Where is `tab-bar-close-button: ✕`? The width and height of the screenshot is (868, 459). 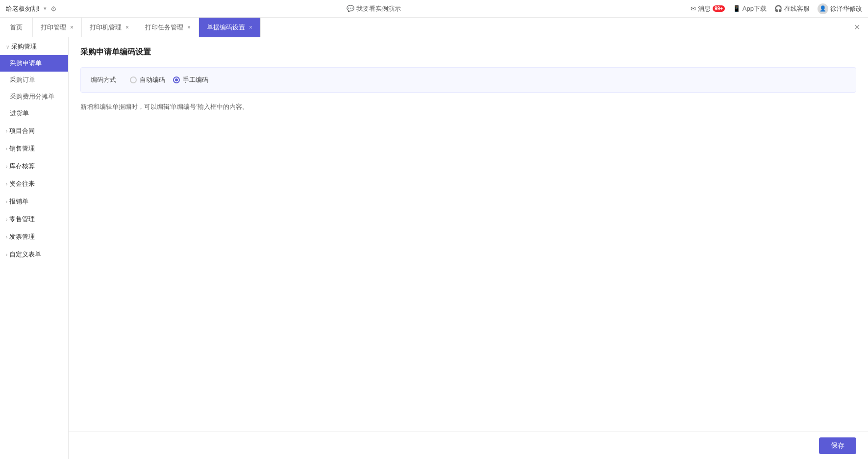
tab-bar-close-button: ✕ is located at coordinates (857, 27).